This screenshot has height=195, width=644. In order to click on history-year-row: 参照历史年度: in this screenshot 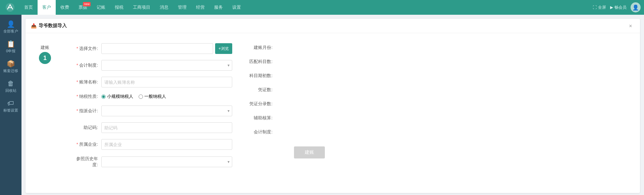, I will do `click(152, 162)`.